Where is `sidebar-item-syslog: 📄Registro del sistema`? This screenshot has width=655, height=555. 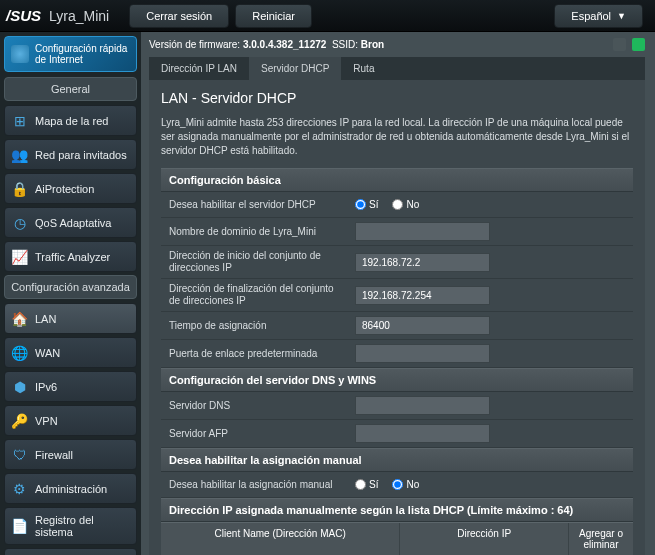 sidebar-item-syslog: 📄Registro del sistema is located at coordinates (70, 526).